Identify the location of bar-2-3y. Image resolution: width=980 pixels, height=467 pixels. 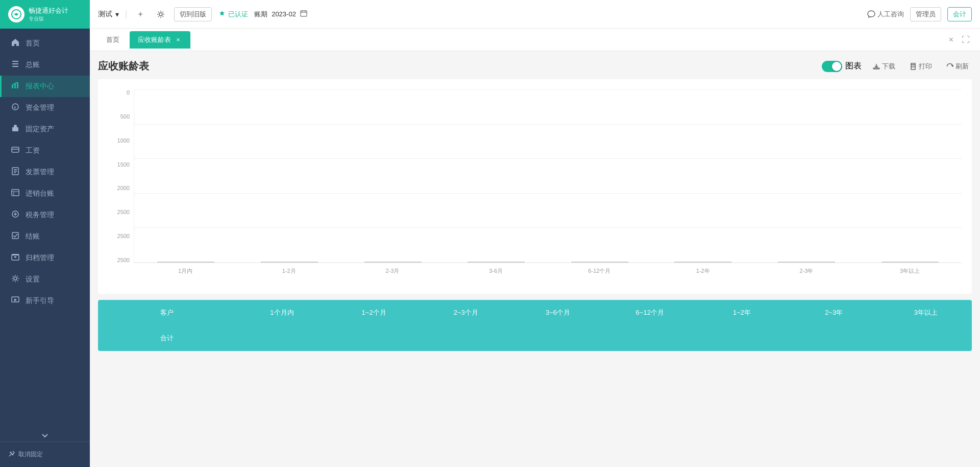
(806, 262).